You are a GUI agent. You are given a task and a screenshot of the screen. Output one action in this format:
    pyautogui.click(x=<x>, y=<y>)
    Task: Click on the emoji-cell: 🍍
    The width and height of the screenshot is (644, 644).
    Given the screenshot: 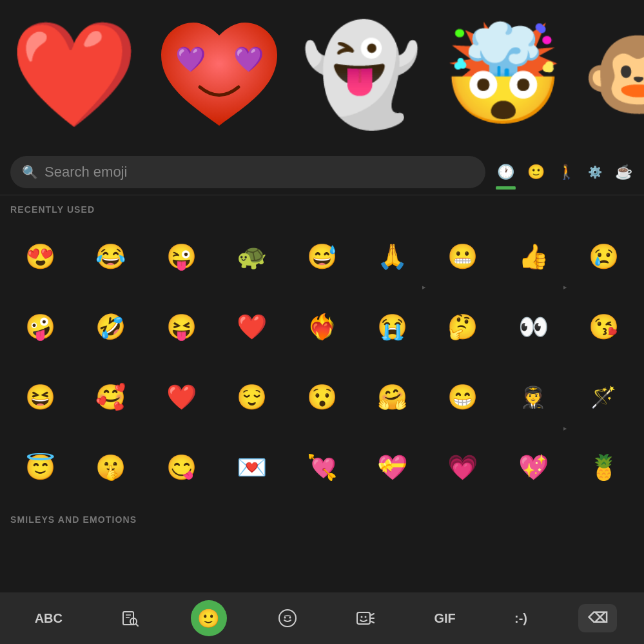 What is the action you would take?
    pyautogui.click(x=603, y=468)
    